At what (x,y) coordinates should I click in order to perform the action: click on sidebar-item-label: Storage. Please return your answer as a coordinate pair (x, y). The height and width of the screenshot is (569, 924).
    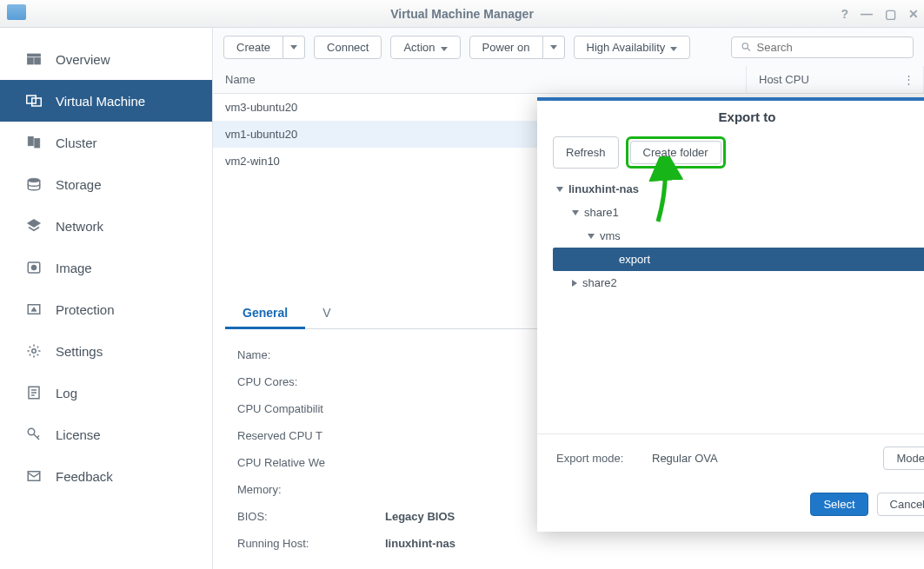
    Looking at the image, I should click on (78, 184).